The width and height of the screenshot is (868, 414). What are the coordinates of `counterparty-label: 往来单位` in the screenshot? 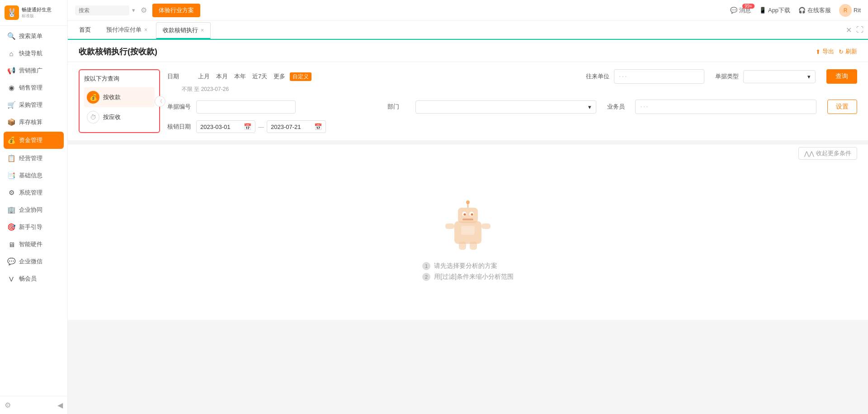 It's located at (599, 76).